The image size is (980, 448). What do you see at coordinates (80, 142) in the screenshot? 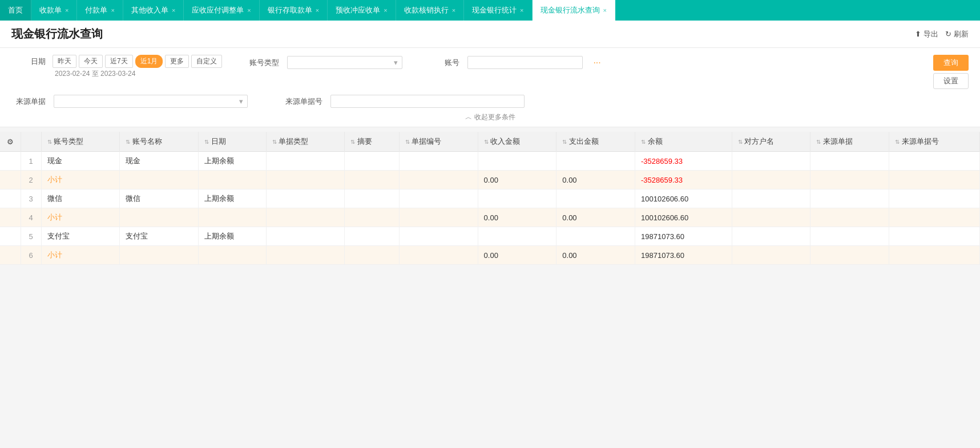
I see `col-account-type: ⇅ 账号类型` at bounding box center [80, 142].